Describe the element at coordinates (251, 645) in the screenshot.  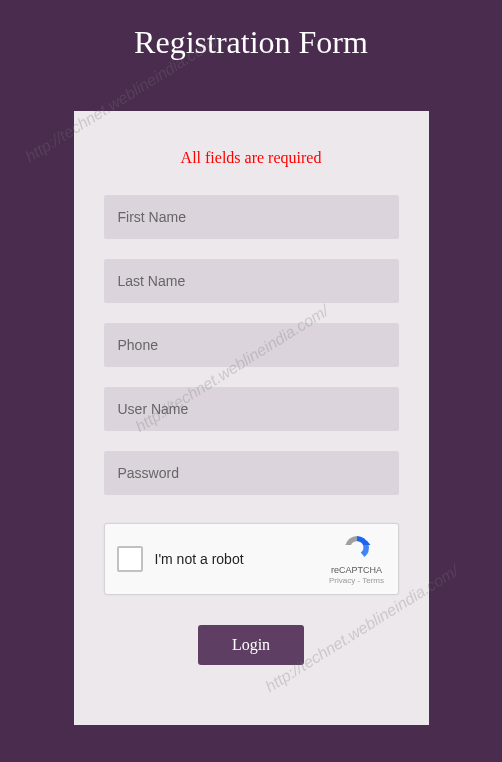
I see `login-button: Login` at that location.